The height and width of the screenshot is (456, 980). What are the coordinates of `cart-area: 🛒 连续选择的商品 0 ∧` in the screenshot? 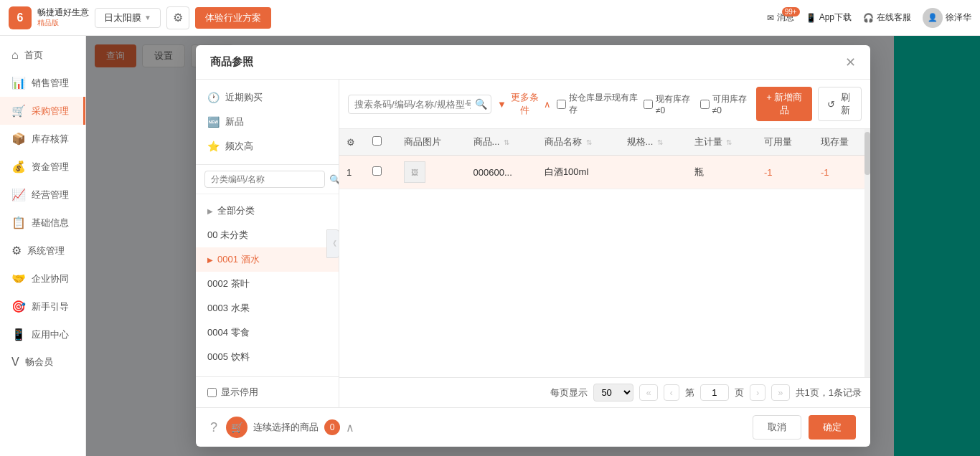 It's located at (290, 427).